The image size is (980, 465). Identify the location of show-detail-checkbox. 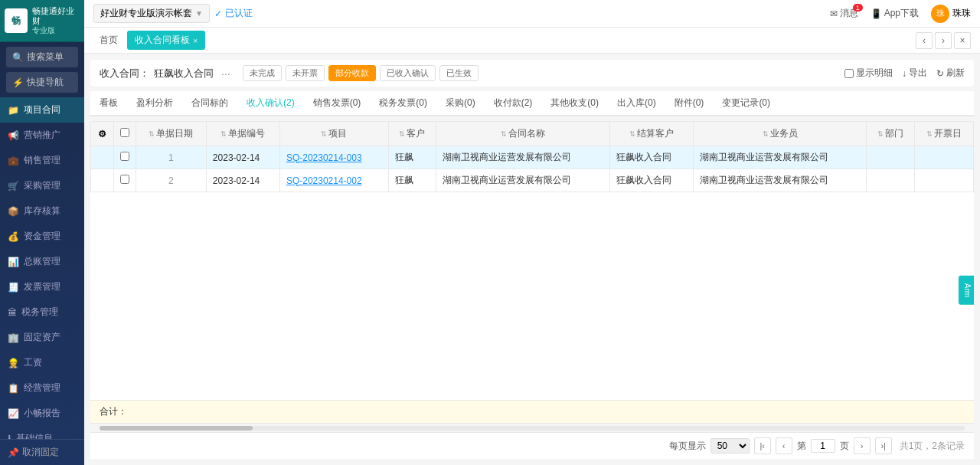
(849, 74).